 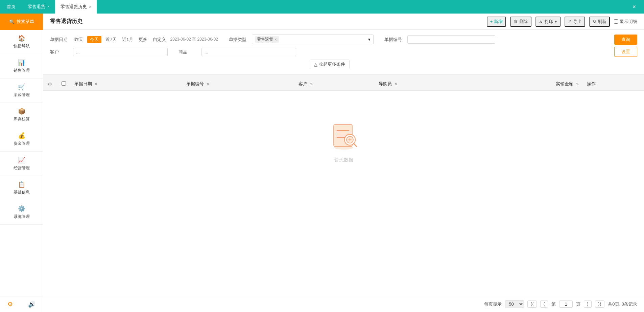 I want to click on date-opt-7days: 近7天, so click(x=111, y=40).